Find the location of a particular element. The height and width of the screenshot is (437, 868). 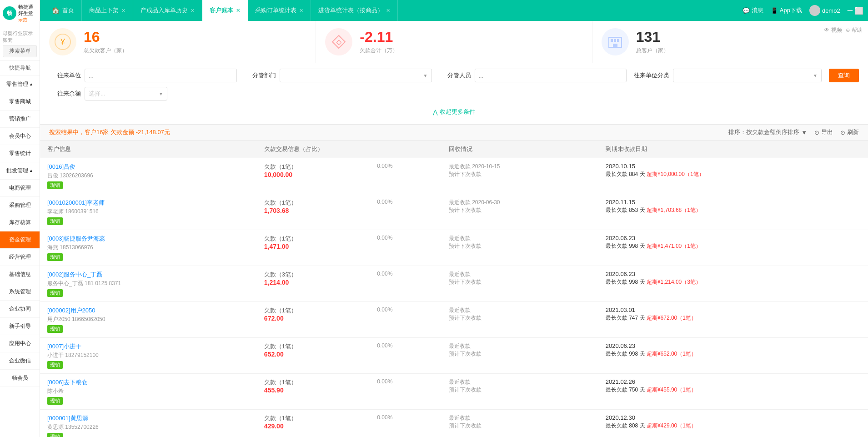

sidebar-item-finance: 资金管理 is located at coordinates (20, 240).